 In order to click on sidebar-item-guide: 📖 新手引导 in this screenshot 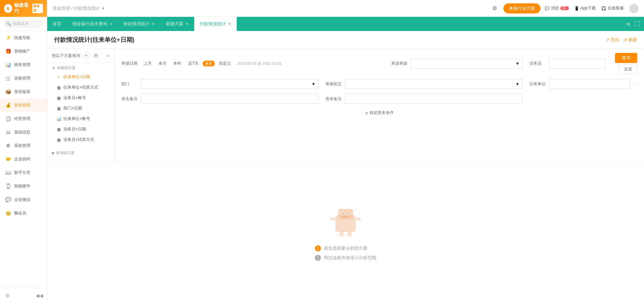, I will do `click(24, 173)`.